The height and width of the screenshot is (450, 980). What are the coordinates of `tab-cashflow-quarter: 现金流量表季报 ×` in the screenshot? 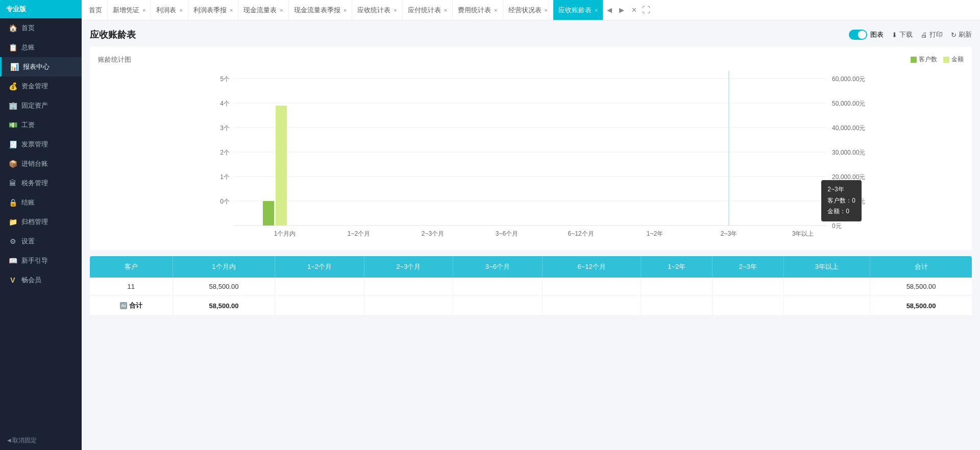 It's located at (321, 10).